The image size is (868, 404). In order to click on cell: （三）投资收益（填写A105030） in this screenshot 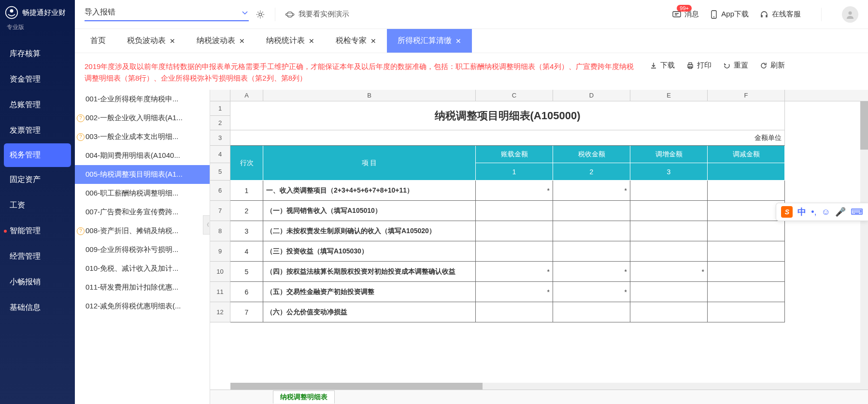, I will do `click(370, 251)`.